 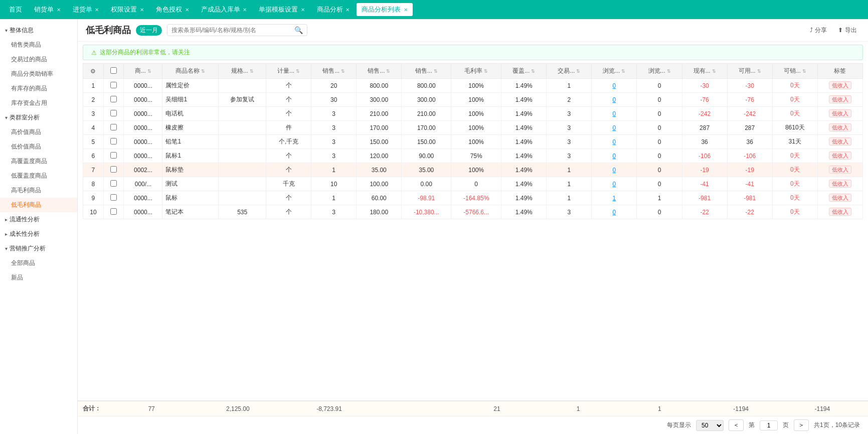 What do you see at coordinates (39, 117) in the screenshot?
I see `sidebar-section-cluster: ▾ 类群室分析` at bounding box center [39, 117].